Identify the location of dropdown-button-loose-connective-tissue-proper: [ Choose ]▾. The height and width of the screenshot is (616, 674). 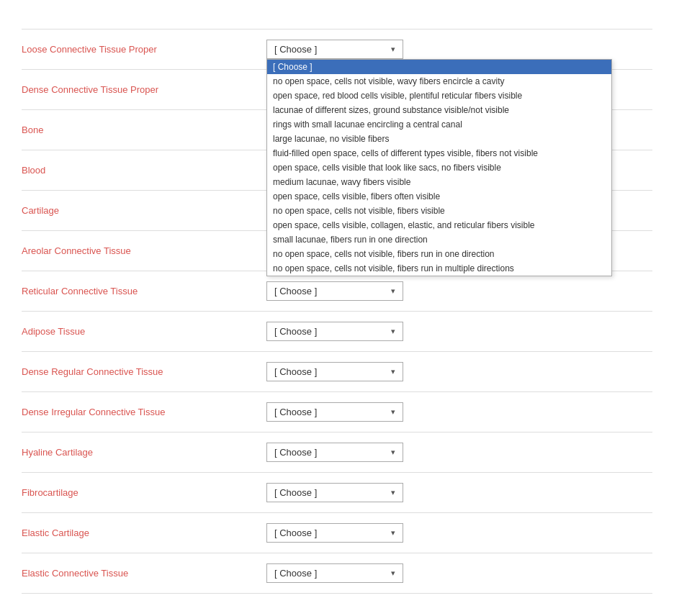
(335, 49).